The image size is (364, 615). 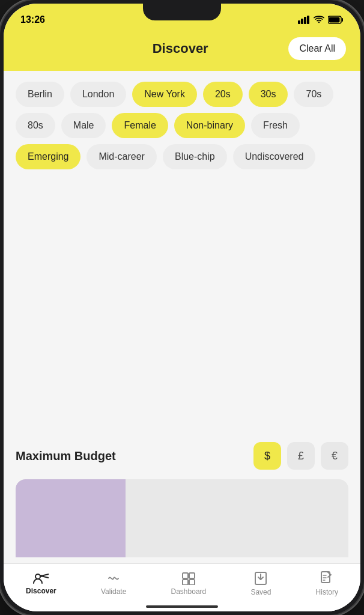 What do you see at coordinates (261, 578) in the screenshot?
I see `saved-nav-icon` at bounding box center [261, 578].